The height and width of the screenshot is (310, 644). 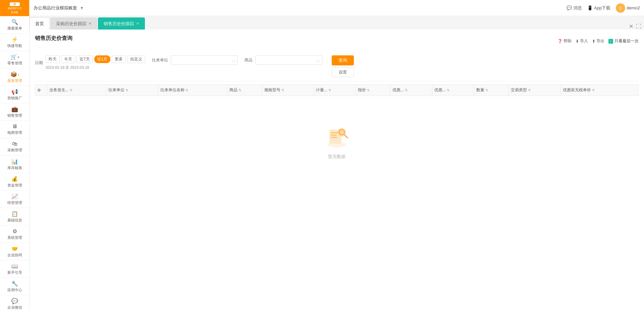 I want to click on topbar: 办公用品行业模拟账套 ▼ 💬 消息 📱 App下载 D demo2, so click(x=337, y=8).